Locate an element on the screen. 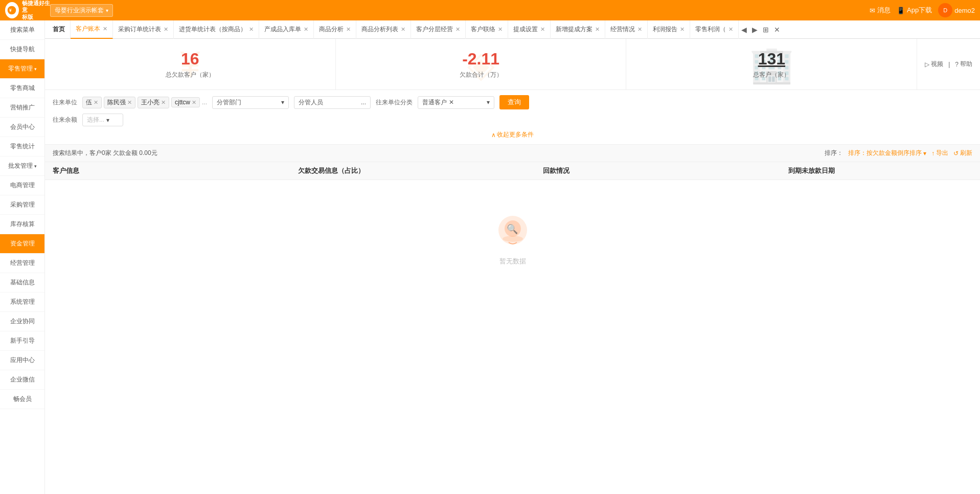 This screenshot has width=980, height=494. tab-profit-report: 利润报告 ✕ is located at coordinates (669, 30).